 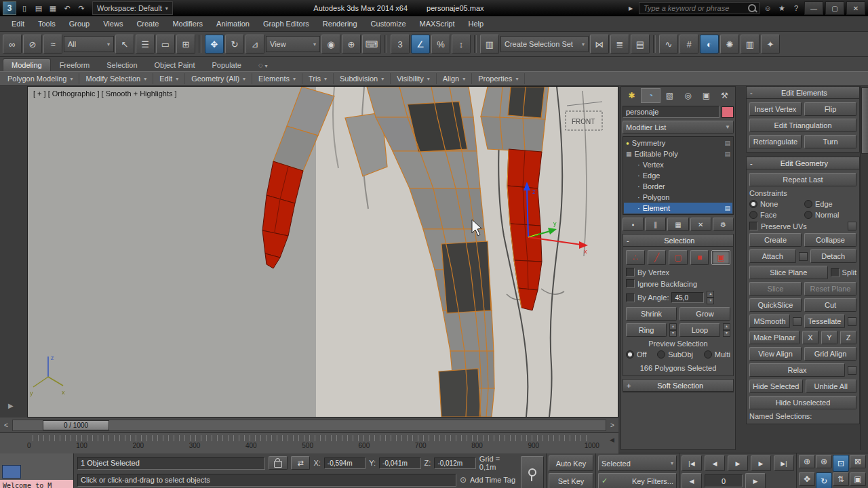 What do you see at coordinates (808, 204) in the screenshot?
I see `constraint-edge-radio` at bounding box center [808, 204].